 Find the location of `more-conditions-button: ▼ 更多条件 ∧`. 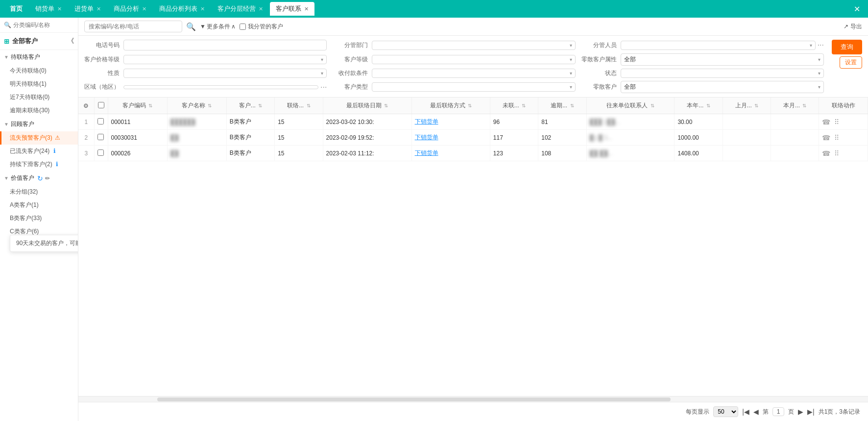

more-conditions-button: ▼ 更多条件 ∧ is located at coordinates (217, 26).